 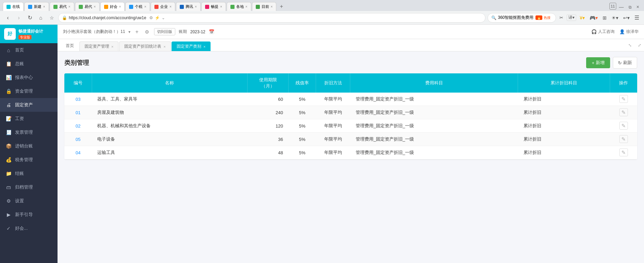 I want to click on cell-months: 48, so click(x=268, y=153).